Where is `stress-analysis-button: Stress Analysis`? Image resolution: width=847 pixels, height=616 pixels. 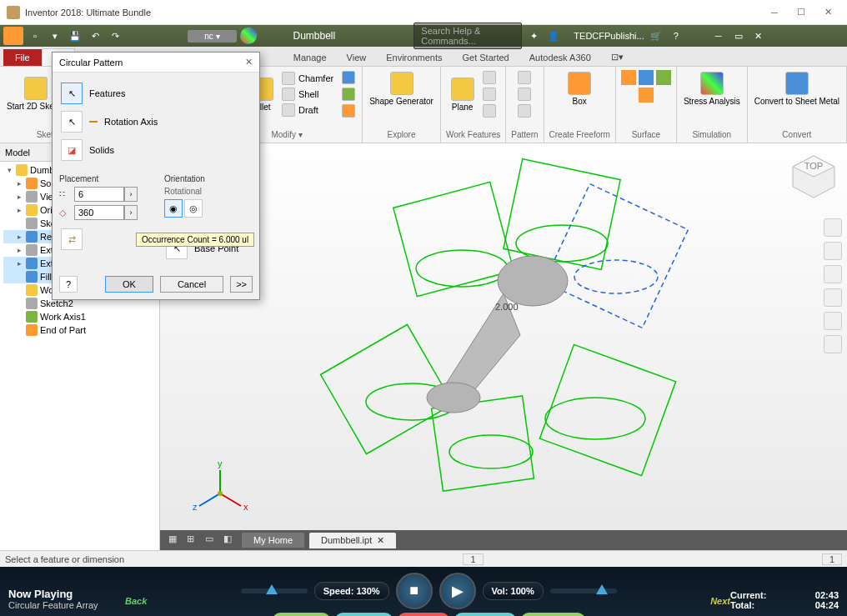
stress-analysis-button: Stress Analysis is located at coordinates (712, 88).